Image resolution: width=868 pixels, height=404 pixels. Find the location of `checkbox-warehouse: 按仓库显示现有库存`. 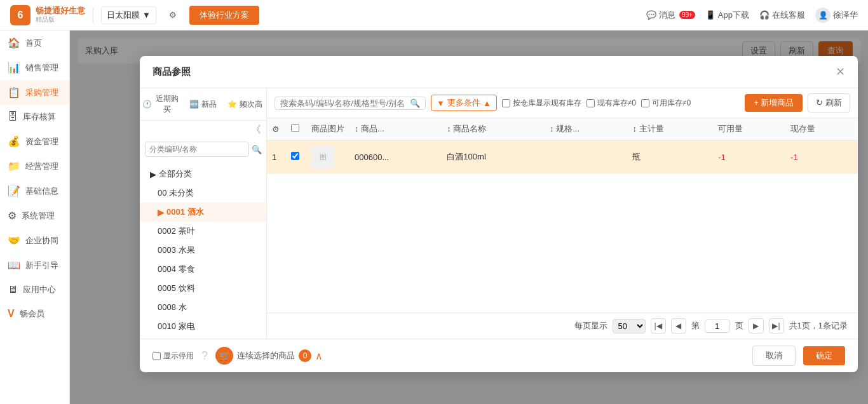

checkbox-warehouse: 按仓库显示现有库存 is located at coordinates (541, 103).